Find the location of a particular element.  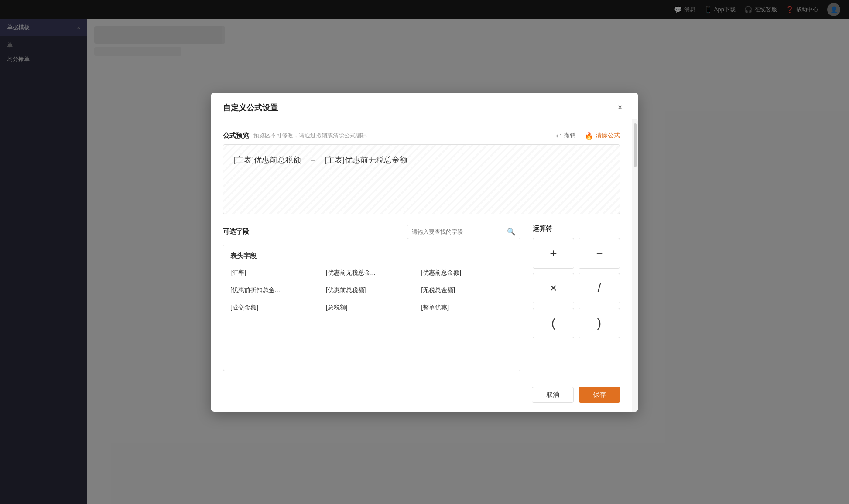

formula-preview-section: 公式预览 预览区不可修改，请通过撤销或清除公式编辑 ↩ 撤销 🔥 清除公式 is located at coordinates (421, 173).